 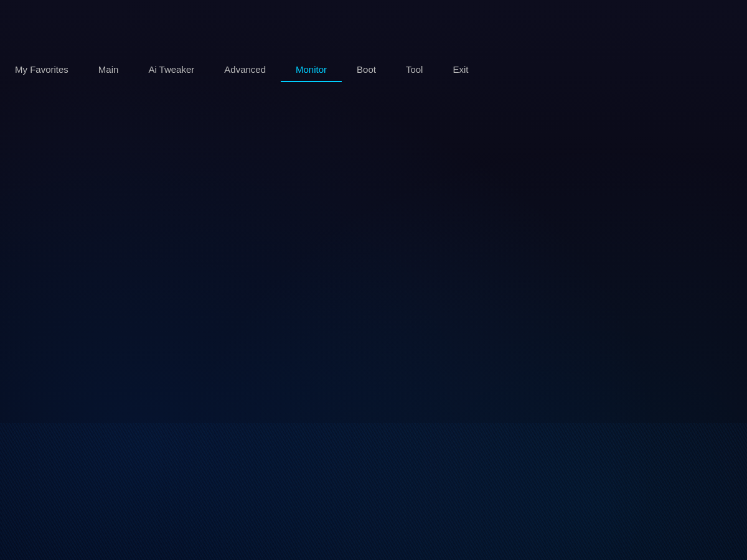 What do you see at coordinates (311, 69) in the screenshot?
I see `nav-monitor: Monitor` at bounding box center [311, 69].